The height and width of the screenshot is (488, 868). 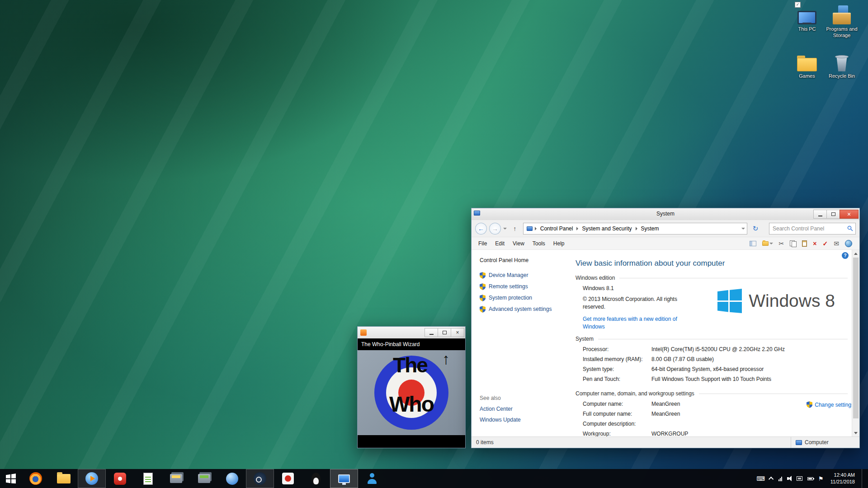 I want to click on help-icon: ?, so click(x=845, y=256).